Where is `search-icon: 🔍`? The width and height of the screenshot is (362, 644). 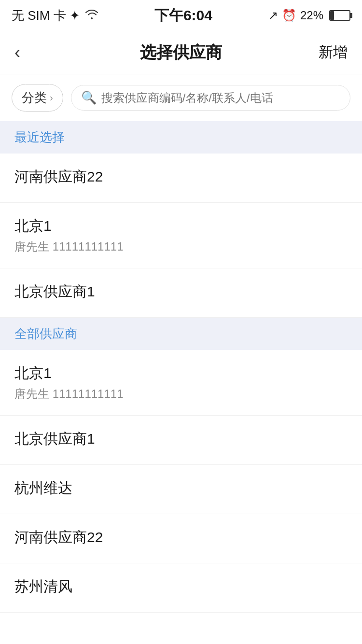 search-icon: 🔍 is located at coordinates (89, 98).